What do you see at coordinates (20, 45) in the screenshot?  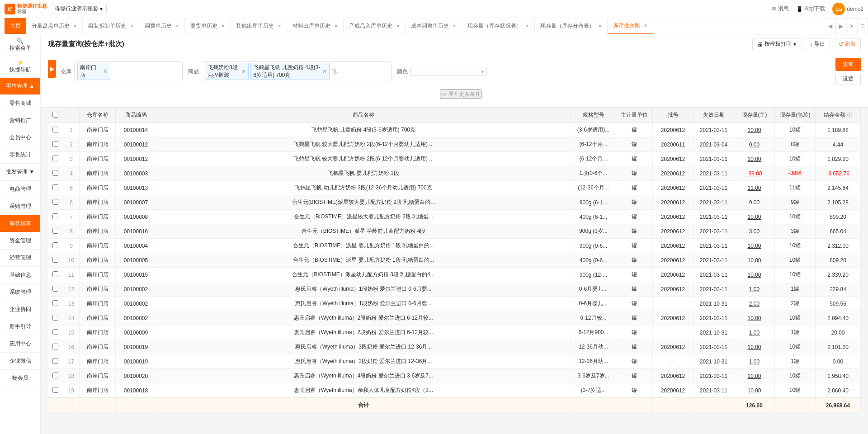 I see `sidebar-search: 🔍 搜索菜单` at bounding box center [20, 45].